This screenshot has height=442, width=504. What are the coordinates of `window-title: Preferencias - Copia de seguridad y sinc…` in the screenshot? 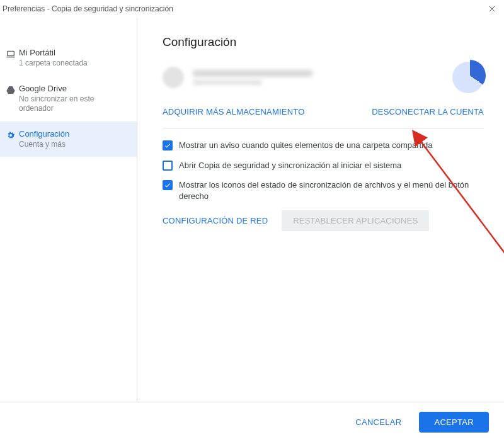 It's located at (88, 9).